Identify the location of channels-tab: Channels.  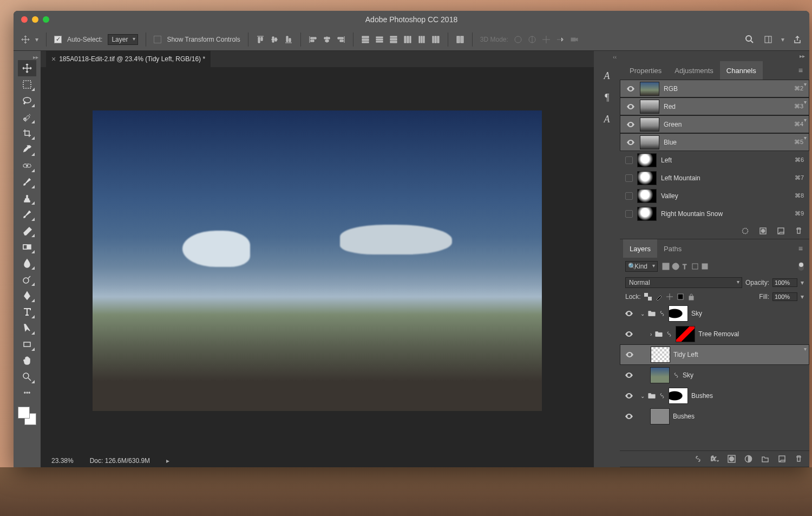
(742, 70).